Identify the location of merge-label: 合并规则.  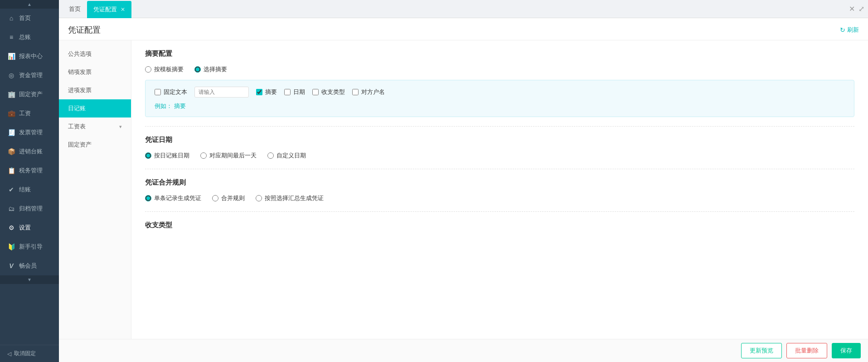
(233, 198).